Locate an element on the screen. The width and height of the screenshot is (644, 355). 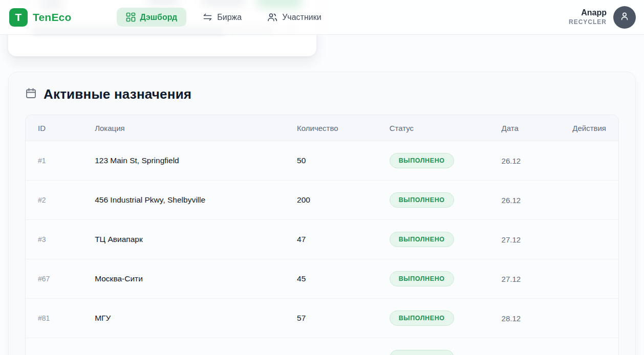
column-header-quantity: Количество is located at coordinates (331, 128).